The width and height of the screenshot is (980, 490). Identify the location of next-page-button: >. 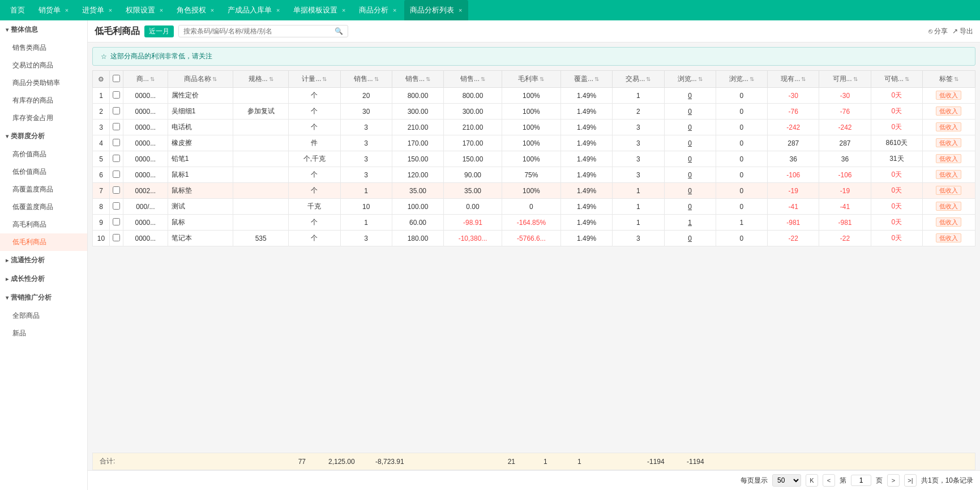
(893, 480).